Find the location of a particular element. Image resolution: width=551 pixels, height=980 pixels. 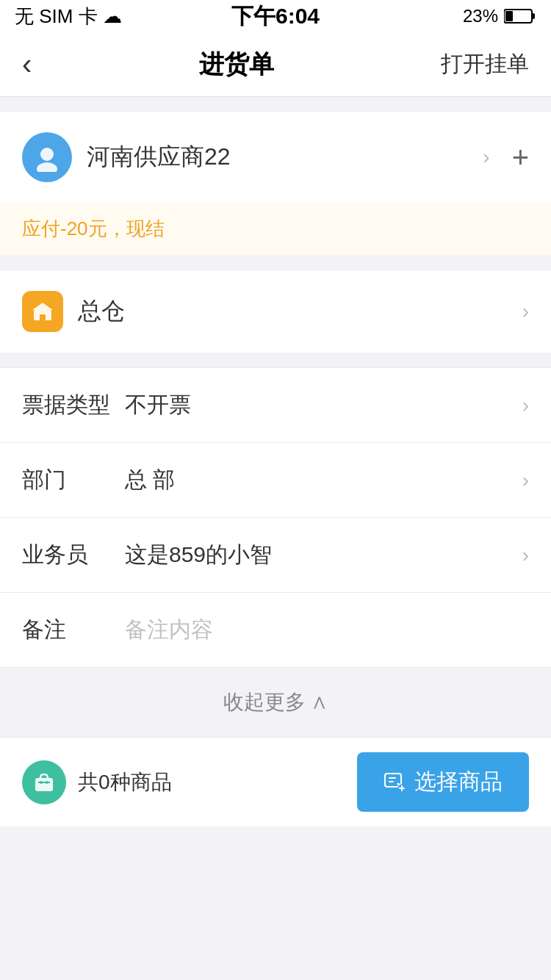

supplier-name: 河南供应商22 is located at coordinates (285, 157).